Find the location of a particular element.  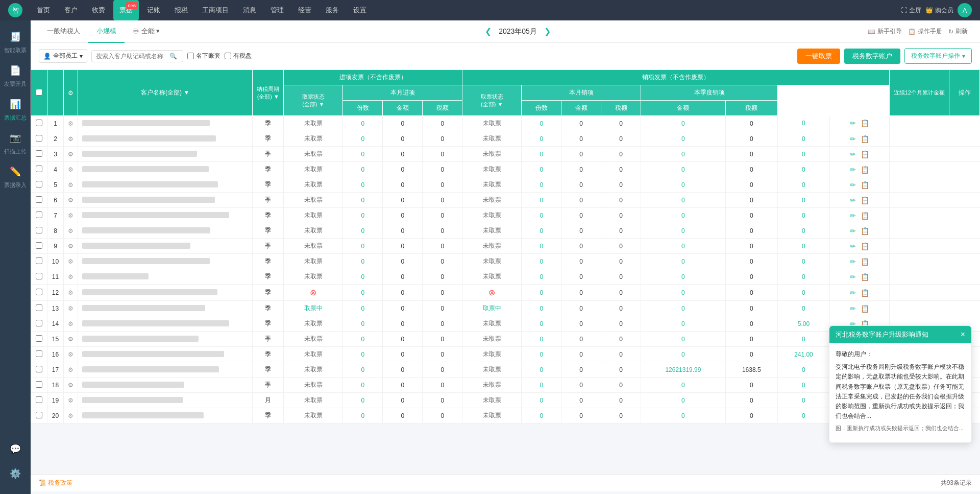

nav-bookkeeping: 记账 is located at coordinates (154, 10).